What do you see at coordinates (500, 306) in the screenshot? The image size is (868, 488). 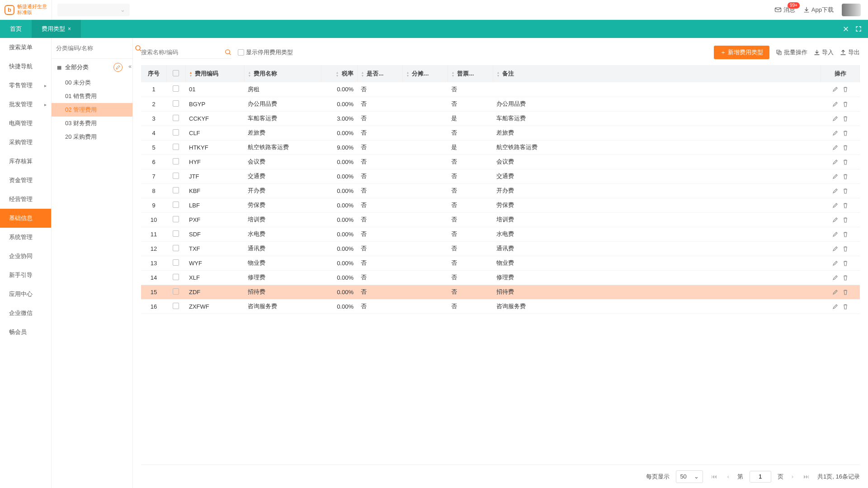 I see `table-row: 16ZXFWF咨询服务费0.00%否否咨询服务费` at bounding box center [500, 306].